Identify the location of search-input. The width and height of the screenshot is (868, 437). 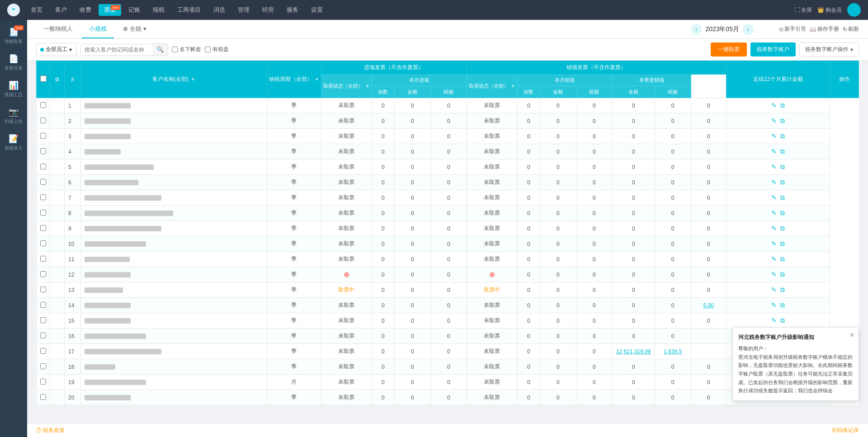
(117, 50).